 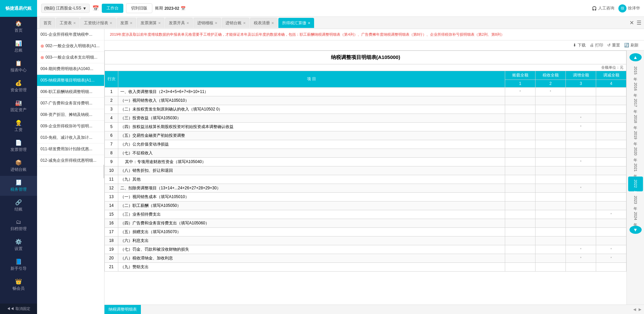 What do you see at coordinates (632, 45) in the screenshot?
I see `refresh-button: 🔄 刷新` at bounding box center [632, 45].